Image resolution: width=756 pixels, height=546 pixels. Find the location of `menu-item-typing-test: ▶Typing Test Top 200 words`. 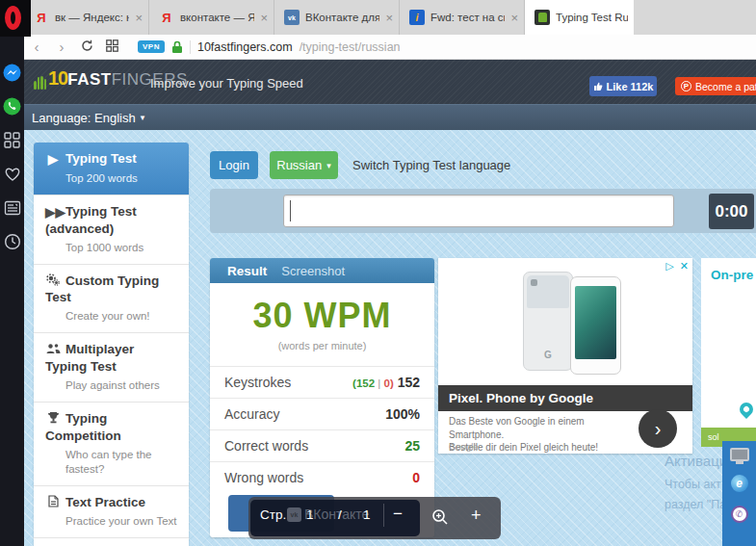

menu-item-typing-test: ▶Typing Test Top 200 words is located at coordinates (112, 169).